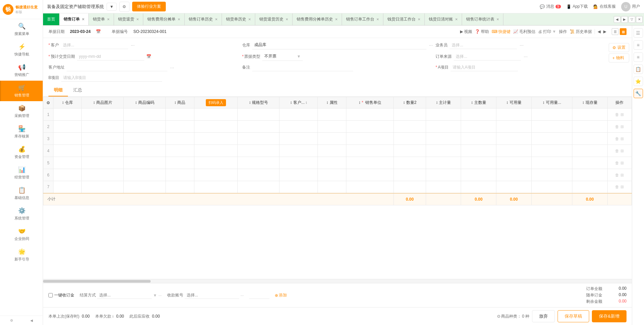 This screenshot has height=325, width=644. I want to click on warehouse-more-icon: ···, so click(431, 45).